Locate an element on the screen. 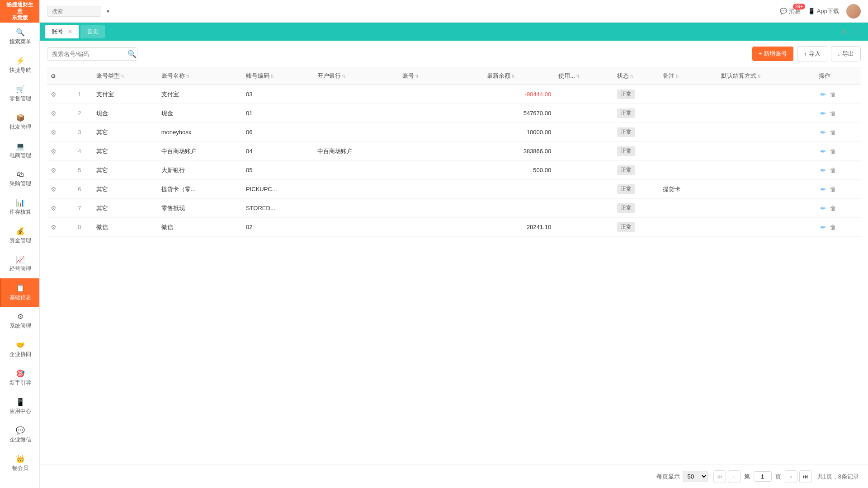 This screenshot has height=488, width=868. top-search-input is located at coordinates (74, 11).